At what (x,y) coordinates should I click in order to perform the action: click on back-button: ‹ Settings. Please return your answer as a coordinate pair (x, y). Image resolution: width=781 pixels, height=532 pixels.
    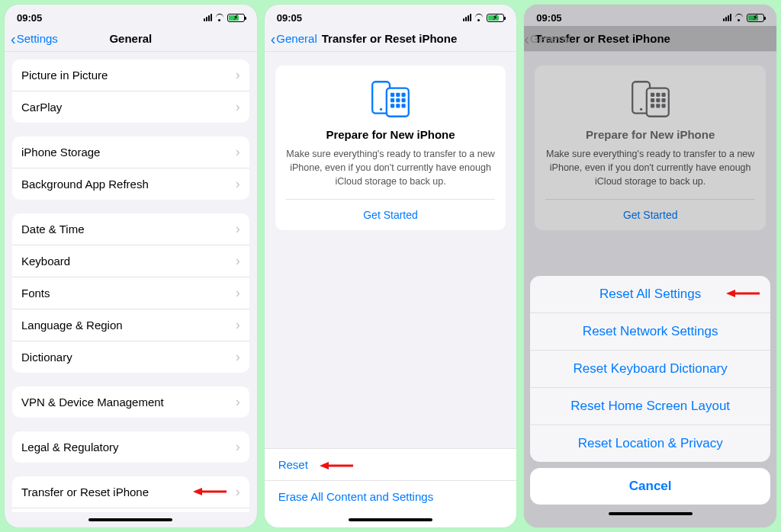
    Looking at the image, I should click on (34, 39).